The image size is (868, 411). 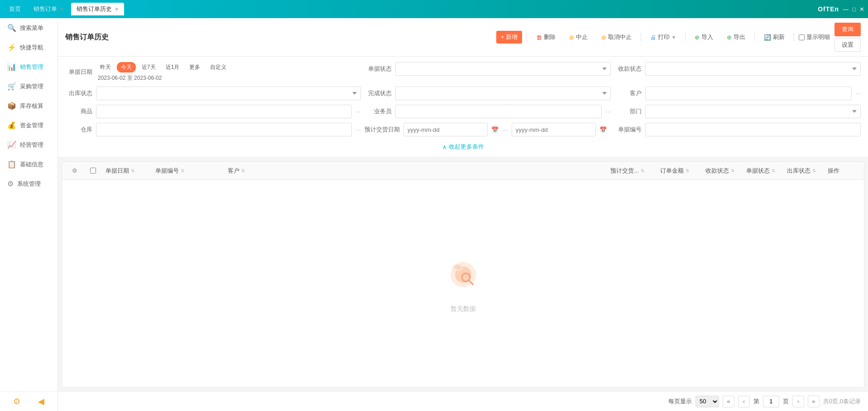 What do you see at coordinates (224, 111) in the screenshot?
I see `goods-input` at bounding box center [224, 111].